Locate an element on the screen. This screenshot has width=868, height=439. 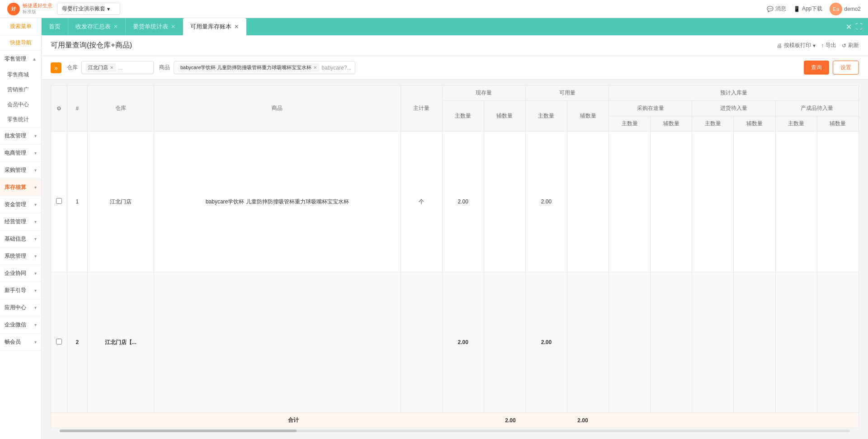
sidebar-quick-nav: 快捷导航 is located at coordinates (21, 43).